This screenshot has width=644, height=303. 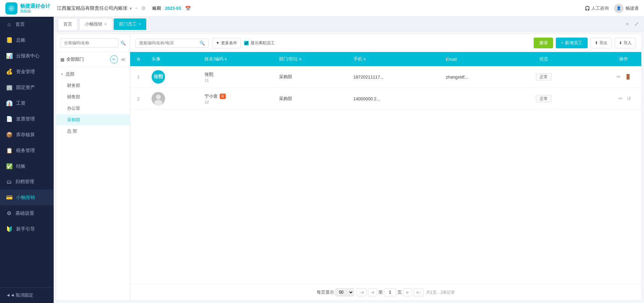 What do you see at coordinates (157, 8) in the screenshot?
I see `period-label: 账期` at bounding box center [157, 8].